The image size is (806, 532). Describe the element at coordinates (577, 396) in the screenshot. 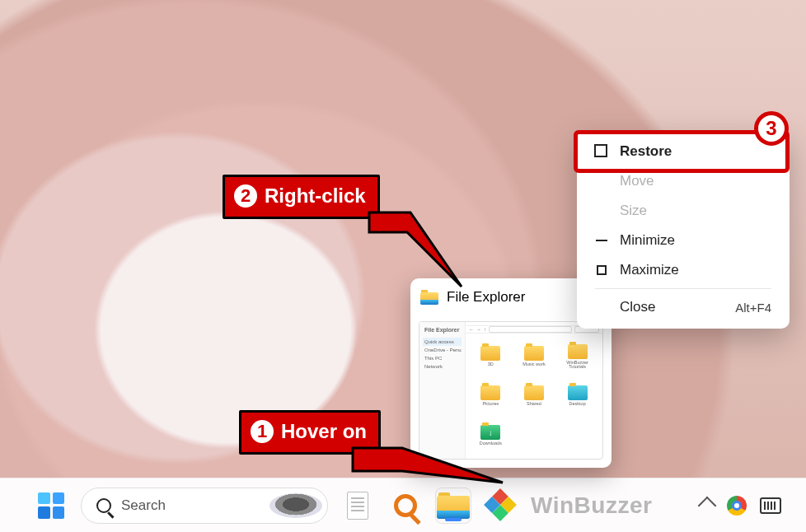

I see `preview-folder: Desktop` at that location.